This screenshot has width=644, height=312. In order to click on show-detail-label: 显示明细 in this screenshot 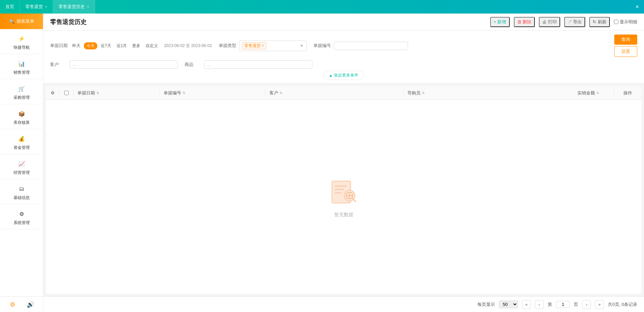, I will do `click(628, 22)`.